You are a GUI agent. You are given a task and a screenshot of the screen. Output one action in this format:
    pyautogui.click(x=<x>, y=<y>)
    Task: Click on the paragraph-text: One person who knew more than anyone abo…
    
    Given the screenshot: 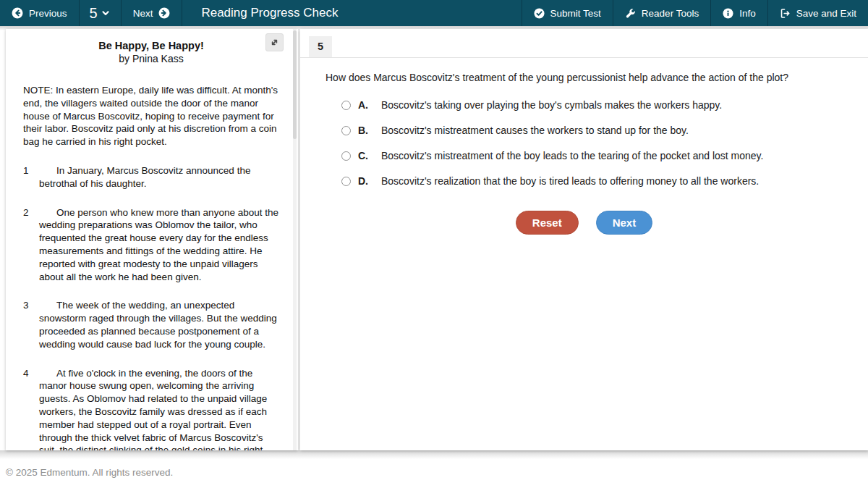 What is the action you would take?
    pyautogui.click(x=159, y=245)
    